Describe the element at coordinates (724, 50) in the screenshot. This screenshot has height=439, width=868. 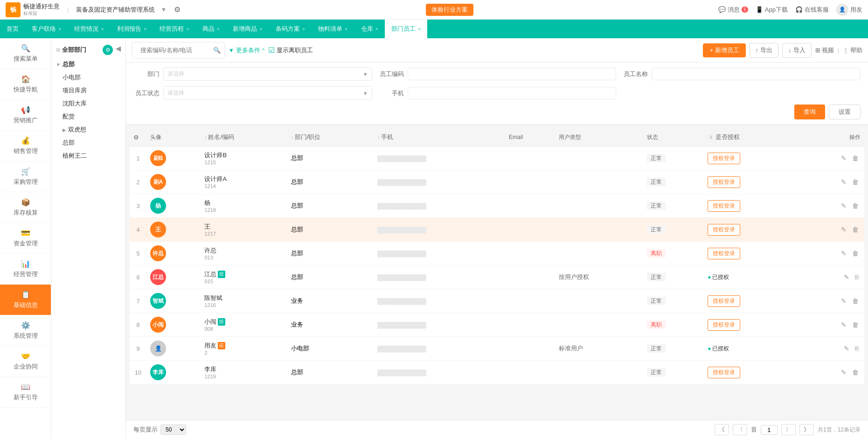
I see `new-employee-btn: + 新增员工` at that location.